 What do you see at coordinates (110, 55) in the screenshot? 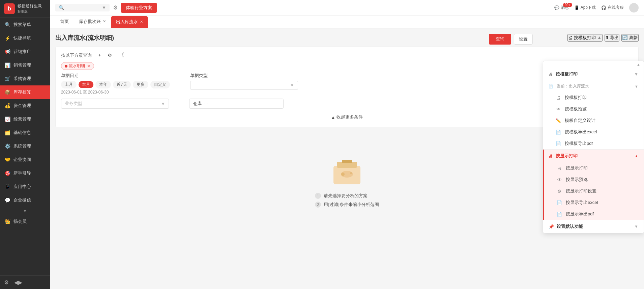
I see `filter-gear-button: ⚙` at bounding box center [110, 55].